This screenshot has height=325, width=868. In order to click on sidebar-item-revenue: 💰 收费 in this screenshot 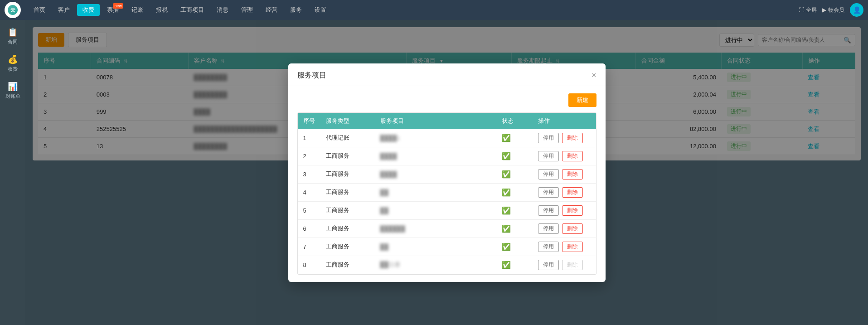, I will do `click(13, 63)`.